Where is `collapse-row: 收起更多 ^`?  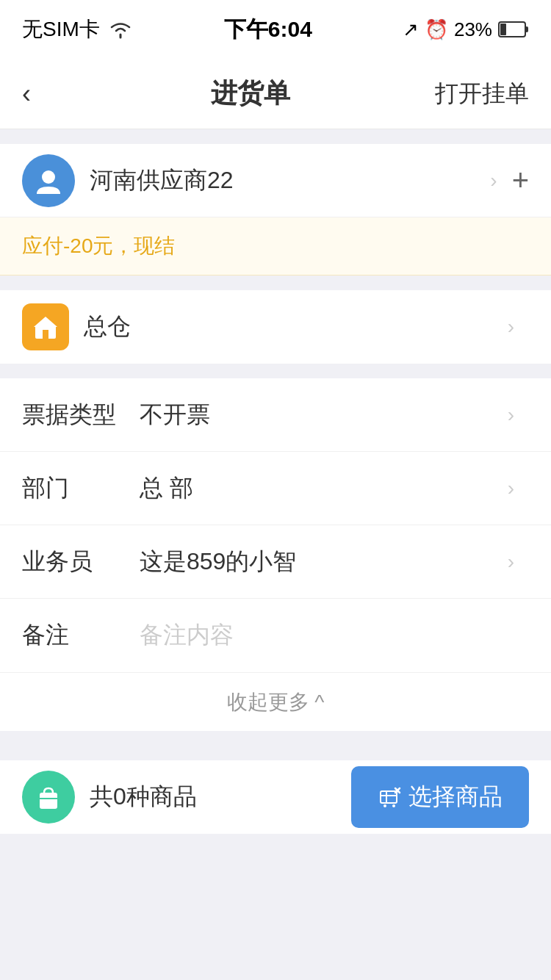
collapse-row: 收起更多 ^ is located at coordinates (276, 702).